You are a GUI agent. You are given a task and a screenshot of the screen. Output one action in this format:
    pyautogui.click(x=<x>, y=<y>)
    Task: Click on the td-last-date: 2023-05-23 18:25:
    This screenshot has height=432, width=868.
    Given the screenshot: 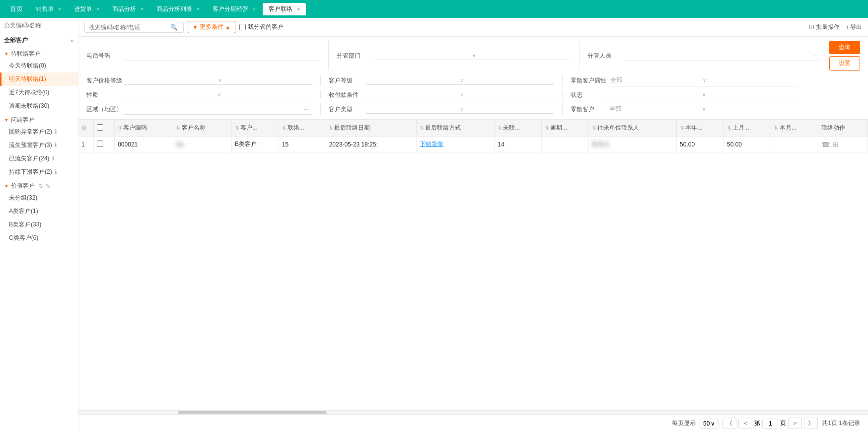 What is the action you would take?
    pyautogui.click(x=371, y=144)
    